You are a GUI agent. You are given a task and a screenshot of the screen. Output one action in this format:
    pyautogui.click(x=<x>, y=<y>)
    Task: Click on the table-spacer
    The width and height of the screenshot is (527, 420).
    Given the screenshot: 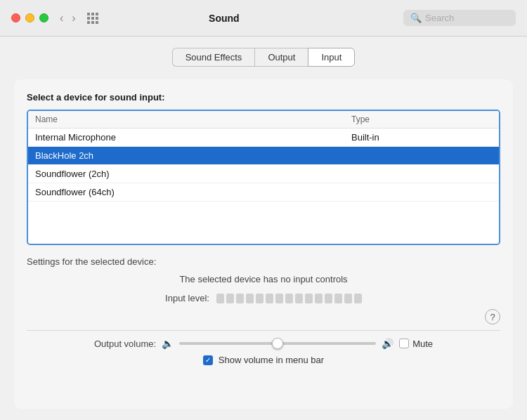 What is the action you would take?
    pyautogui.click(x=264, y=223)
    